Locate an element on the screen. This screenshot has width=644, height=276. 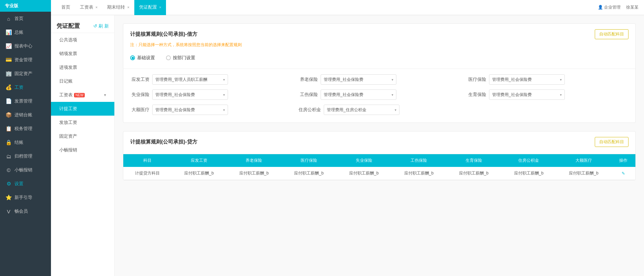
sidebar-item-reports: 📈 报表中心 is located at coordinates (25, 46).